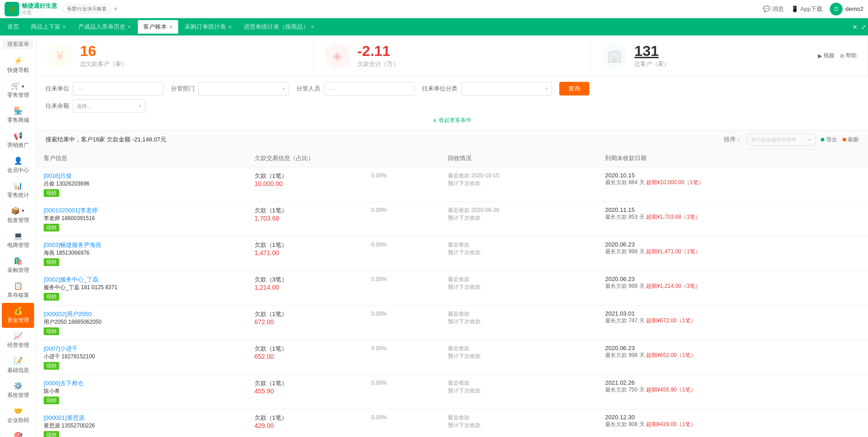  I want to click on sidebar-item-inventory: 📋 库存核算, so click(18, 290).